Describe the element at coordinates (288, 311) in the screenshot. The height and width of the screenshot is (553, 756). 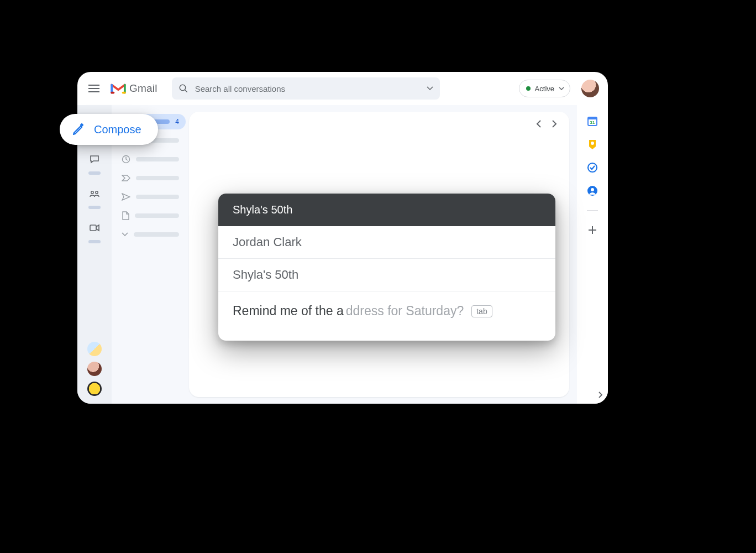
I see `compose-typed-text: Remind me of the a` at that location.